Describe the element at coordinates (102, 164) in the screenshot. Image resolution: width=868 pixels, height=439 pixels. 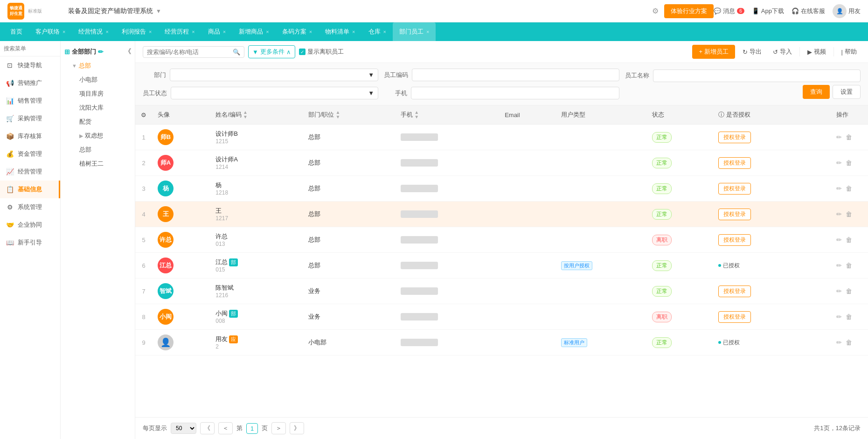
I see `dept-item-zhishu: 植树王二` at that location.